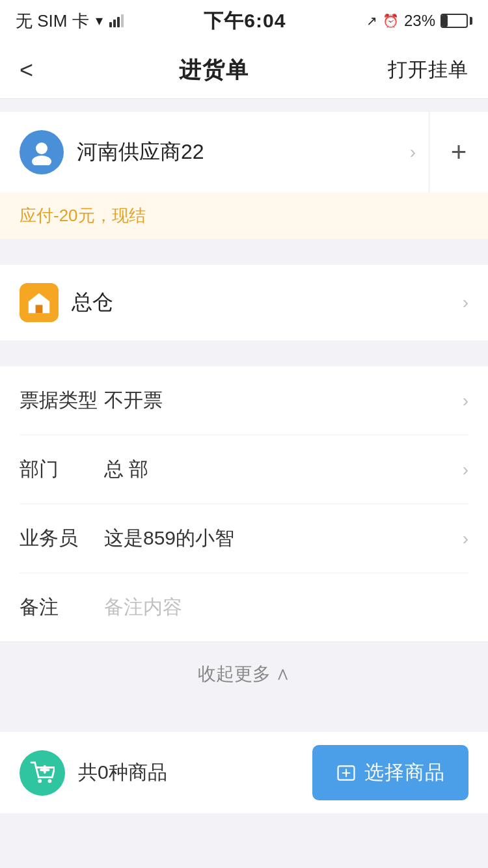 Image resolution: width=488 pixels, height=868 pixels. Describe the element at coordinates (286, 608) in the screenshot. I see `remark-input: 备注内容` at that location.